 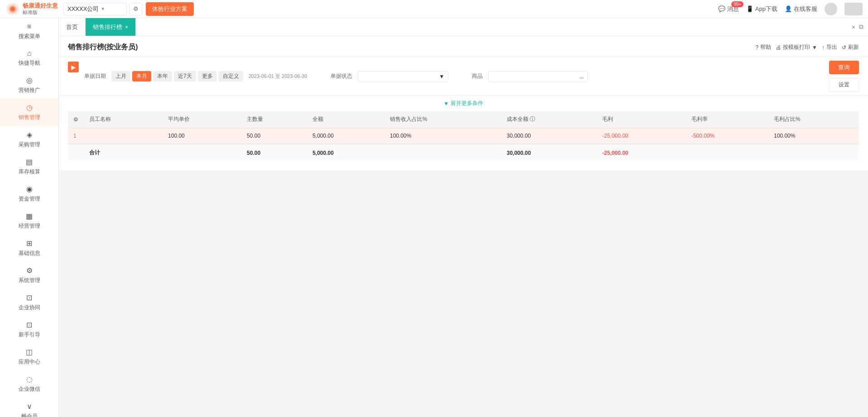 What do you see at coordinates (464, 136) in the screenshot?
I see `data-table: ⚙ 员工名称 平均单价 主数量 全额 销售收入占比% 成本全额 ⓘ 毛利 毛利率` at bounding box center [464, 136].